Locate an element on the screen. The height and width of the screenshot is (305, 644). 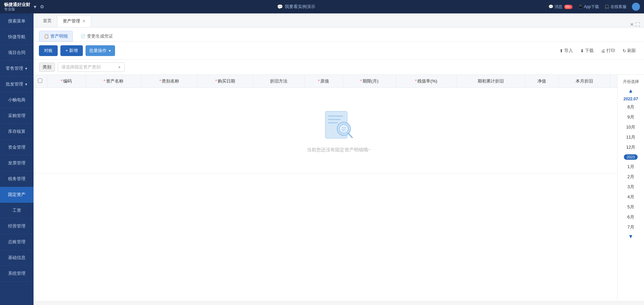
month-item-4: 4月 is located at coordinates (631, 197).